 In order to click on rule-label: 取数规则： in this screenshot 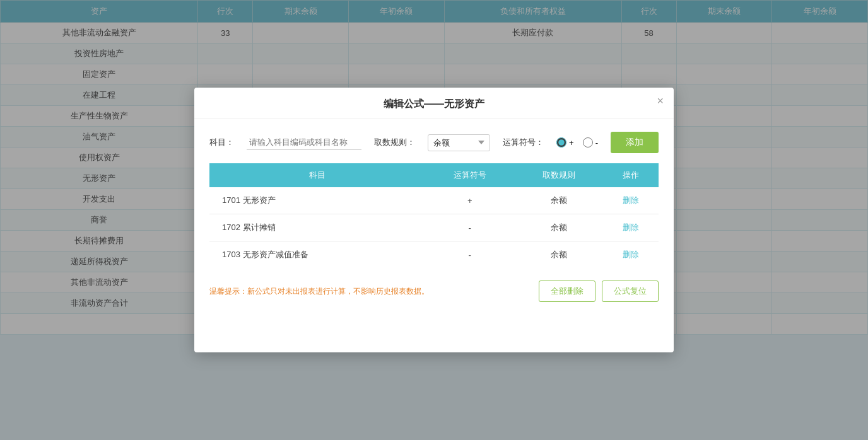, I will do `click(395, 142)`.